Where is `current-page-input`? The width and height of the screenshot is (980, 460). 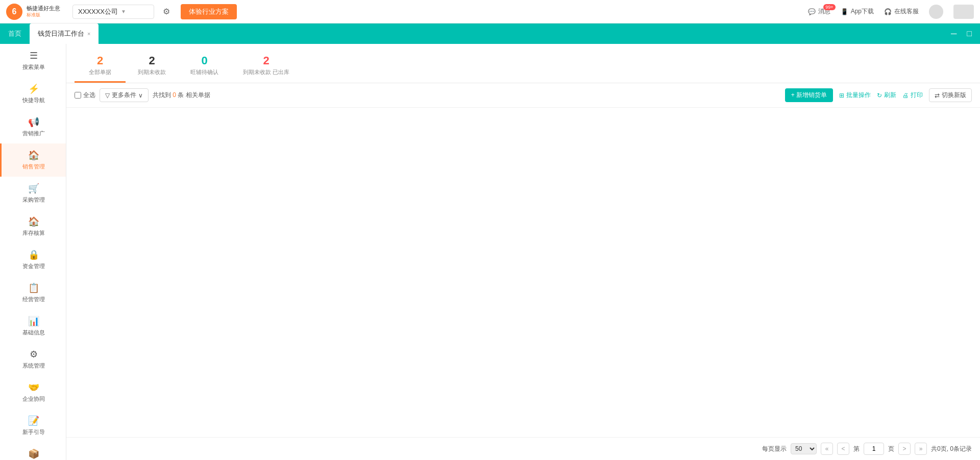 current-page-input is located at coordinates (874, 449).